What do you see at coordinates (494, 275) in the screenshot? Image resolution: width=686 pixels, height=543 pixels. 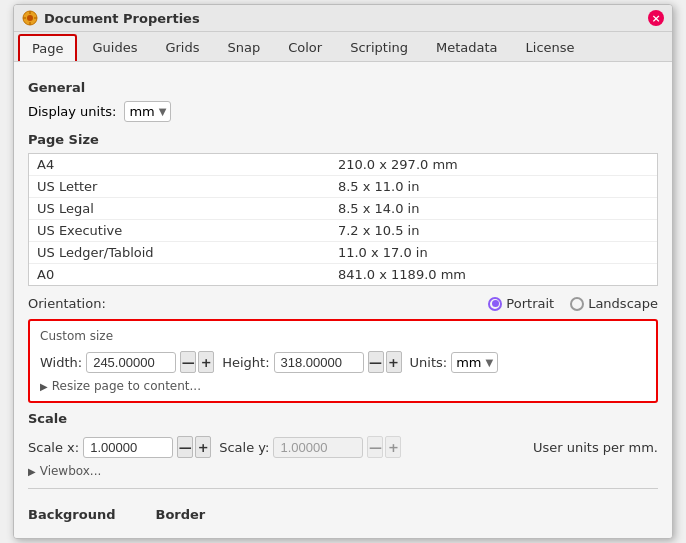 I see `page-size-dimensions: 841.0 x 1189.0 mm` at bounding box center [494, 275].